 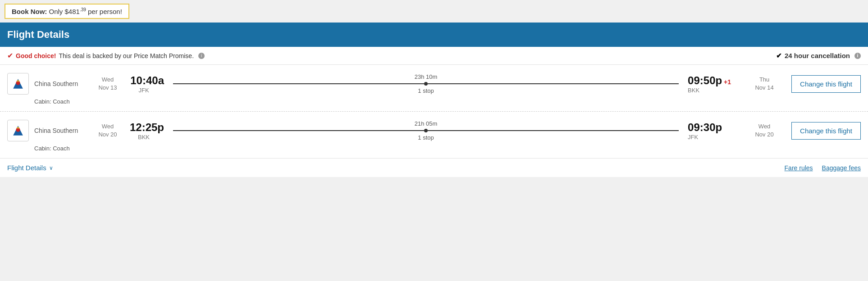 I want to click on promise-left: ✔ Good choice! This deal is backed by ou…, so click(x=106, y=56).